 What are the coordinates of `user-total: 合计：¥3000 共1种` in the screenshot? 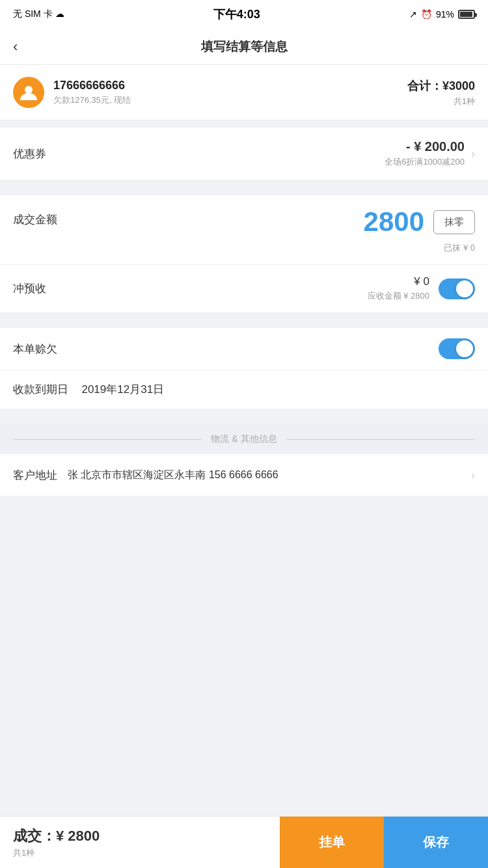 It's located at (441, 92).